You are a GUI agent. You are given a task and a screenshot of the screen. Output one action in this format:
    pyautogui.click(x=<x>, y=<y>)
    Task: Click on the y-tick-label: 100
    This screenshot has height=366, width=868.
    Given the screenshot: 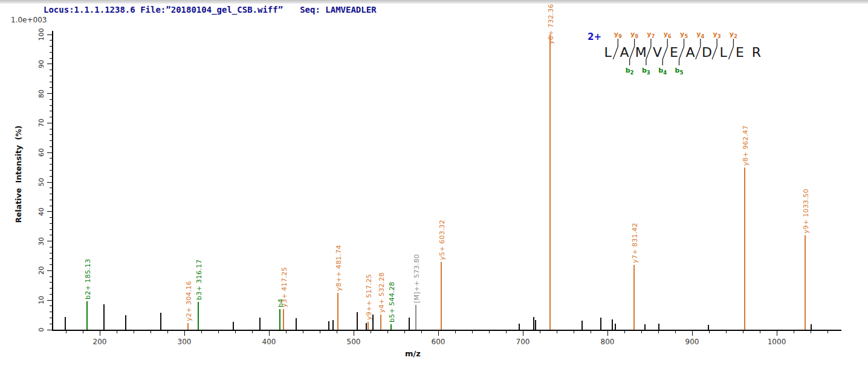 What is the action you would take?
    pyautogui.click(x=41, y=35)
    